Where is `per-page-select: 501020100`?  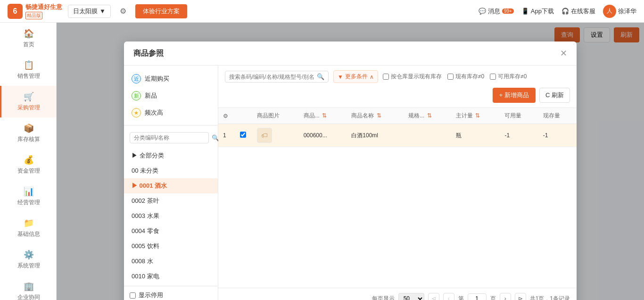 per-page-select: 501020100 is located at coordinates (411, 296).